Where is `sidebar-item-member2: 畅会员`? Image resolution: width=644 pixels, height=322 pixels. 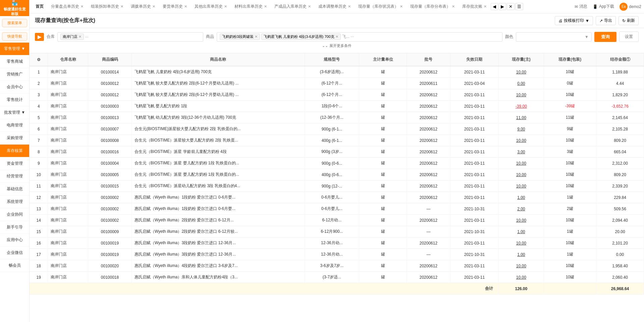
sidebar-item-member2: 畅会员 is located at coordinates (15, 266).